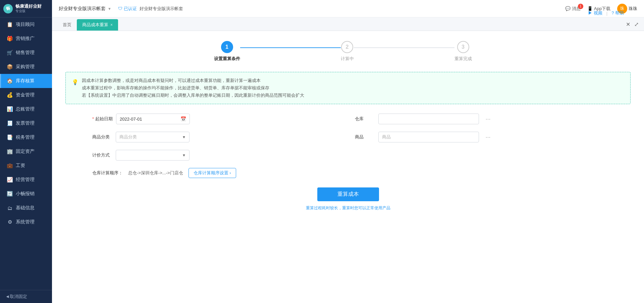 This screenshot has height=303, width=644. I want to click on sidebar-item-system: ⚙ 系统管理, so click(26, 222).